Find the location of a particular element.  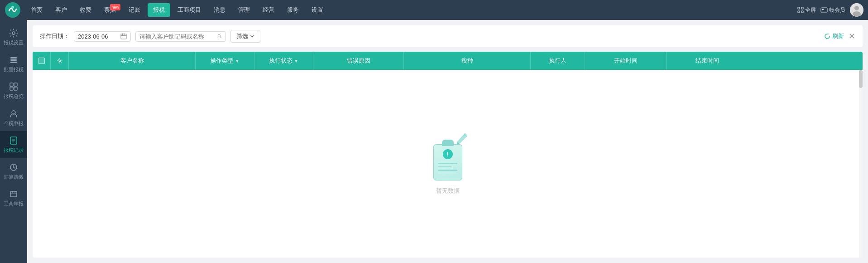

empty-icon: ! is located at coordinates (448, 157).